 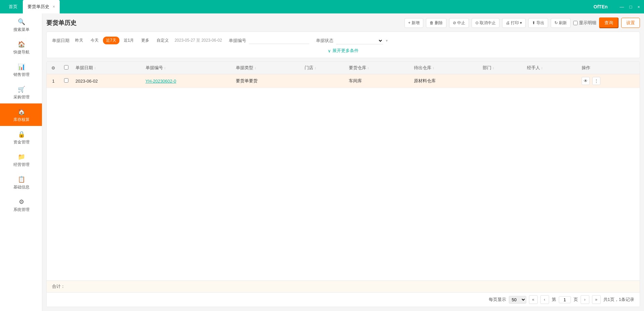 I want to click on last-page-button: », so click(x=596, y=300).